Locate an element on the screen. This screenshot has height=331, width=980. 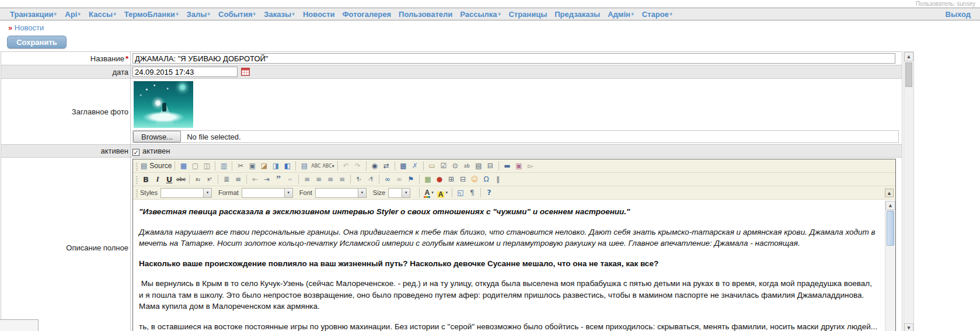
nav-item-13: Адмін» is located at coordinates (621, 14).